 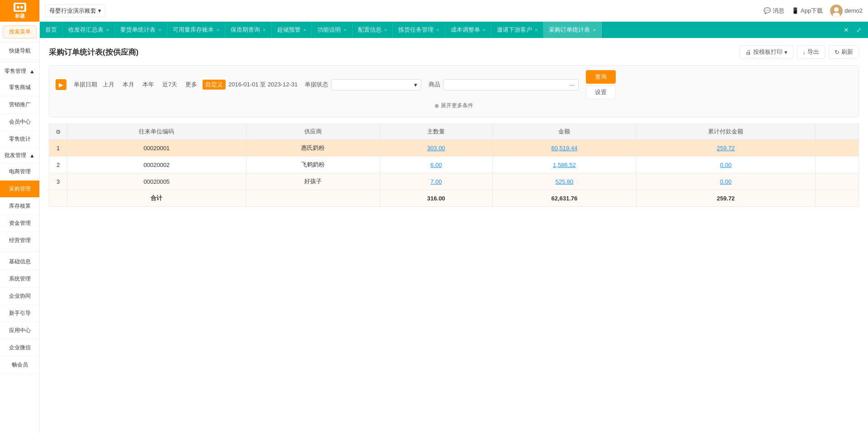 What do you see at coordinates (108, 85) in the screenshot?
I see `shortcut-last-month: 上月` at bounding box center [108, 85].